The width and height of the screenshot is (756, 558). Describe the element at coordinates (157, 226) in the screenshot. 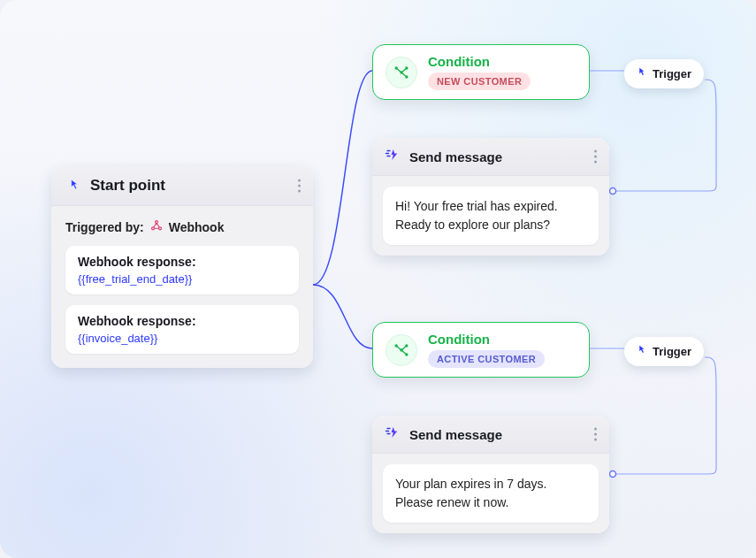

I see `webhook-icon` at that location.